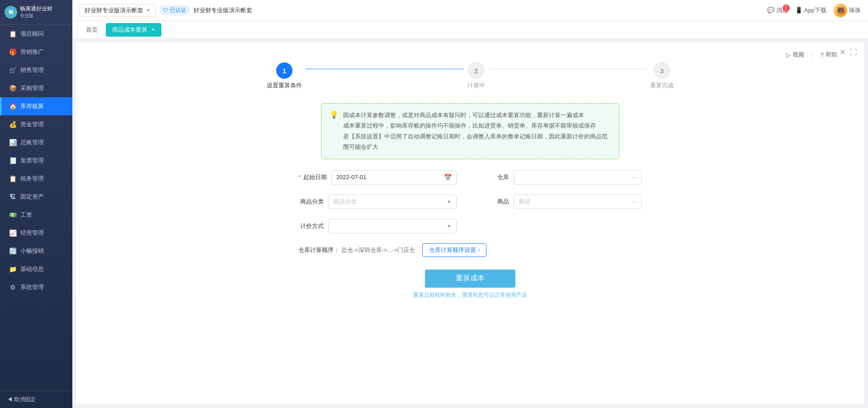 The width and height of the screenshot is (868, 408). Describe the element at coordinates (476, 76) in the screenshot. I see `step-2: 2 计算中` at that location.